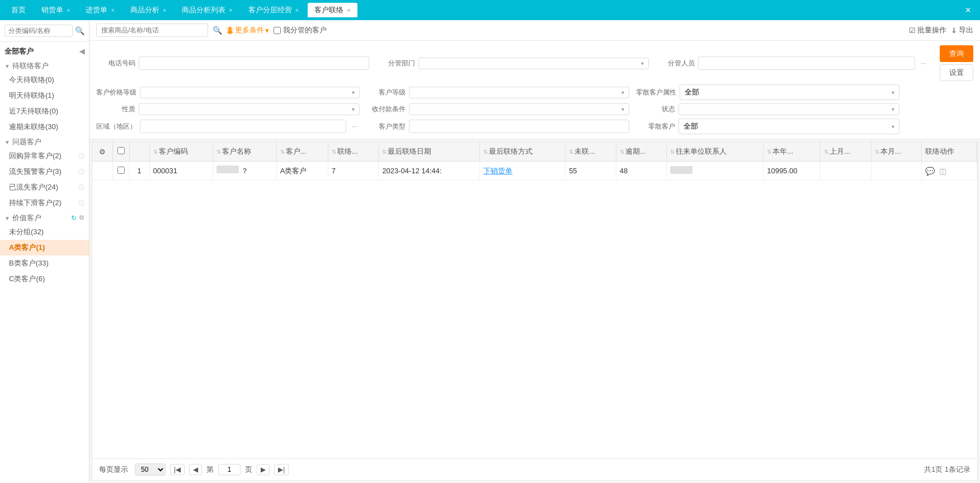 The height and width of the screenshot is (483, 980). What do you see at coordinates (512, 64) in the screenshot?
I see `filter-field-dept: 分管部门 ▾` at bounding box center [512, 64].